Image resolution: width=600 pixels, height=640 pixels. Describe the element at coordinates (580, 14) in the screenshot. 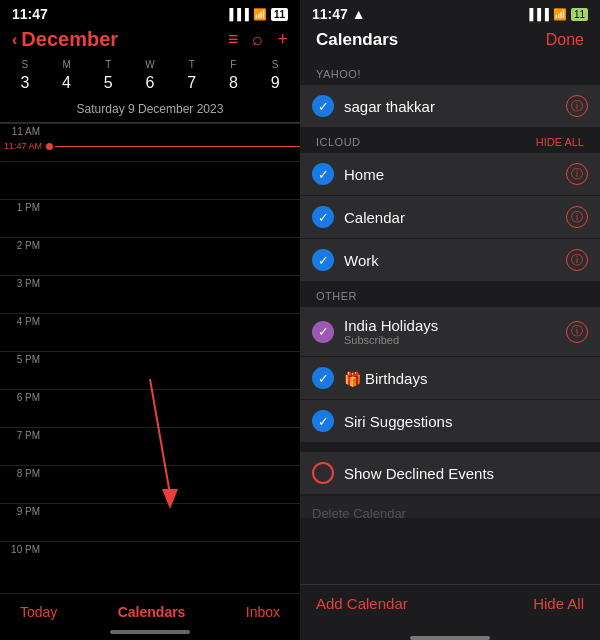

I see `battery-icon-right: 11` at that location.